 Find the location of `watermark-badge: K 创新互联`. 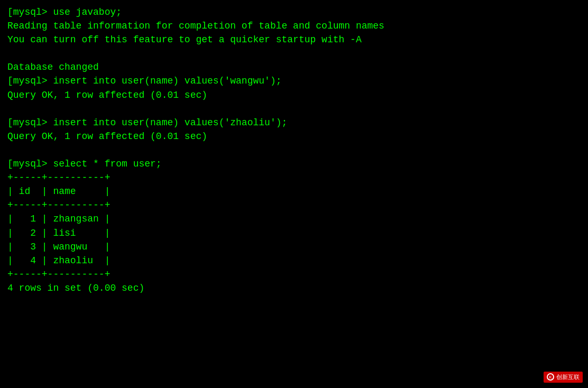

watermark-badge: K 创新互联 is located at coordinates (563, 377).